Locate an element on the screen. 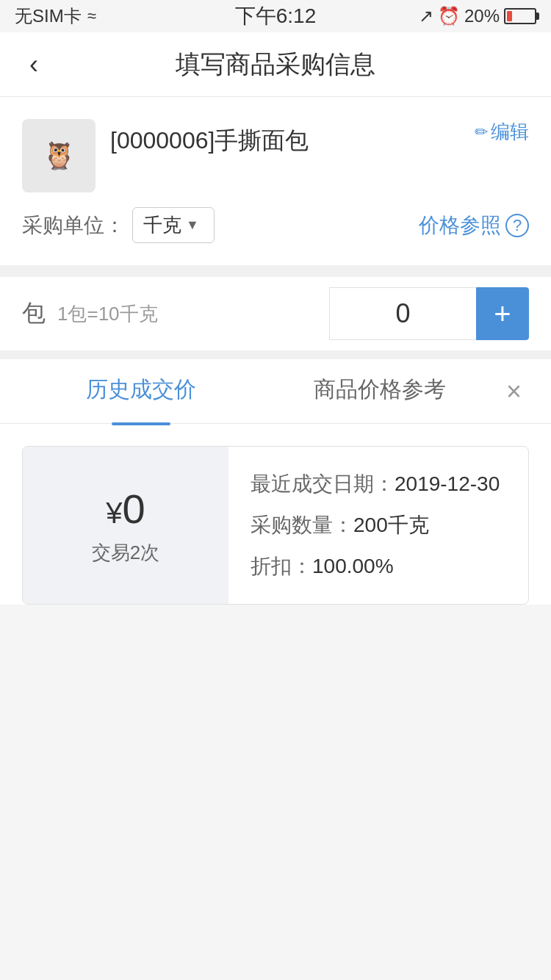 This screenshot has width=551, height=980. quantity-value: 200千克 is located at coordinates (391, 525).